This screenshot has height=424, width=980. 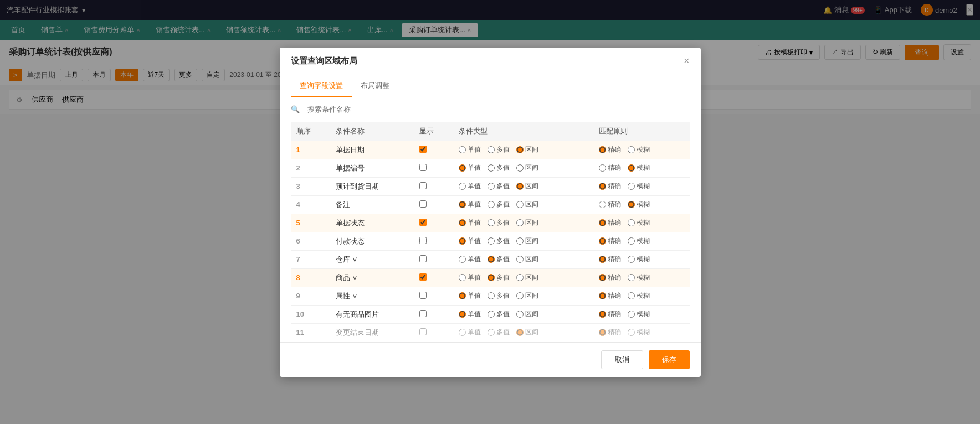 I want to click on settings-modal: 设置查询区域布局 × 查询字段设置 布局调整 🔍 顺序 条件名称, so click(x=490, y=81).